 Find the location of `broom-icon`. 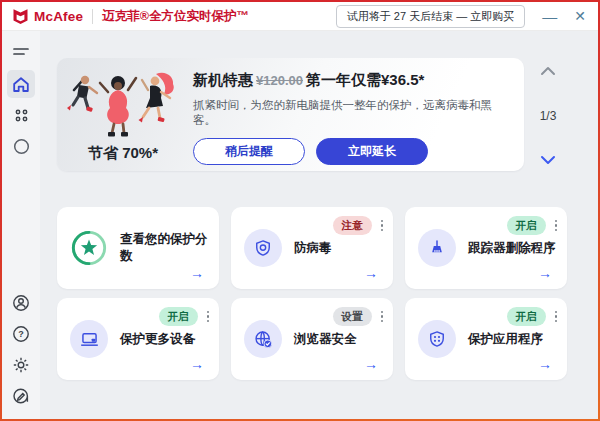

broom-icon is located at coordinates (437, 248).